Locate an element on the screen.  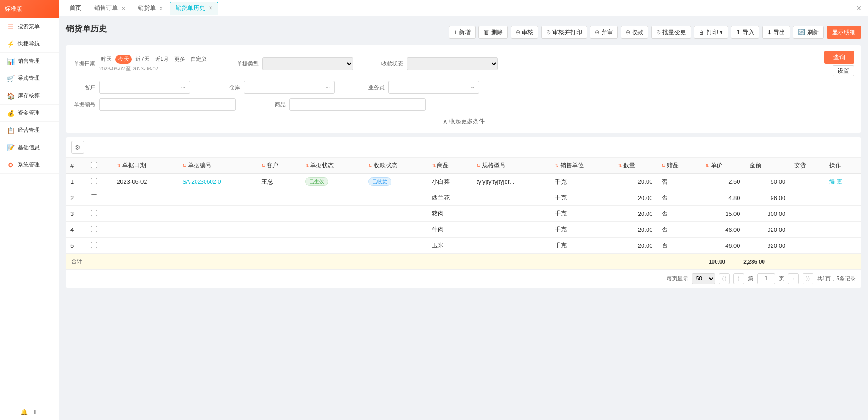
cell-spec: tyjyjtyjtyjtyjdf... is located at coordinates (511, 182).